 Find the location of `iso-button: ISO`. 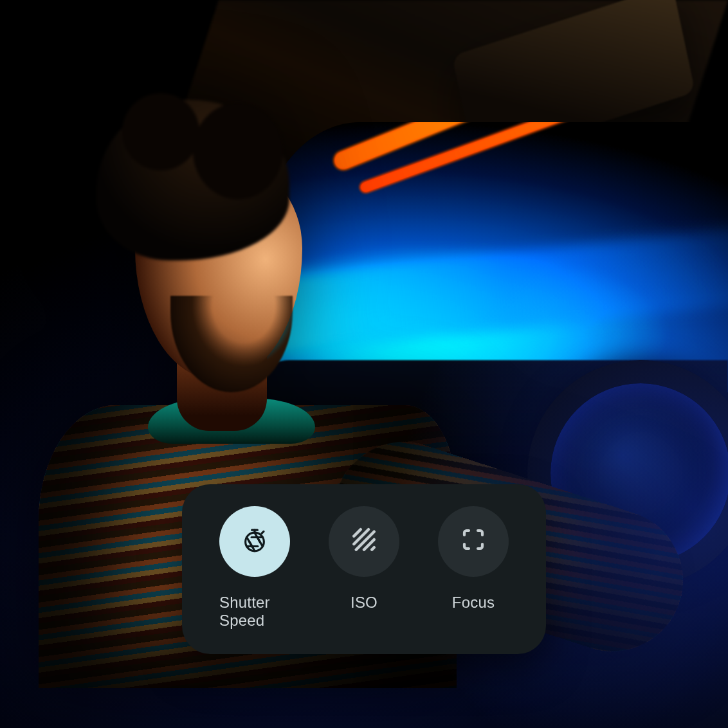

iso-button: ISO is located at coordinates (364, 559).